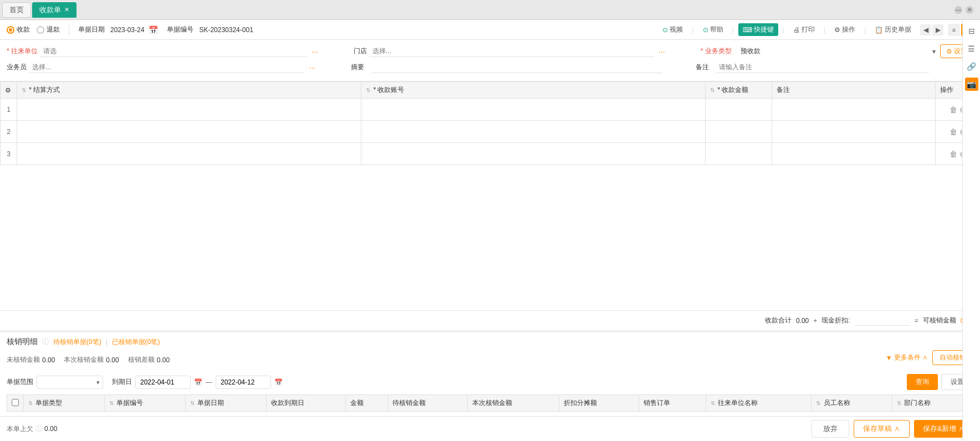  Describe the element at coordinates (163, 382) in the screenshot. I see `due-date-start-input` at that location.